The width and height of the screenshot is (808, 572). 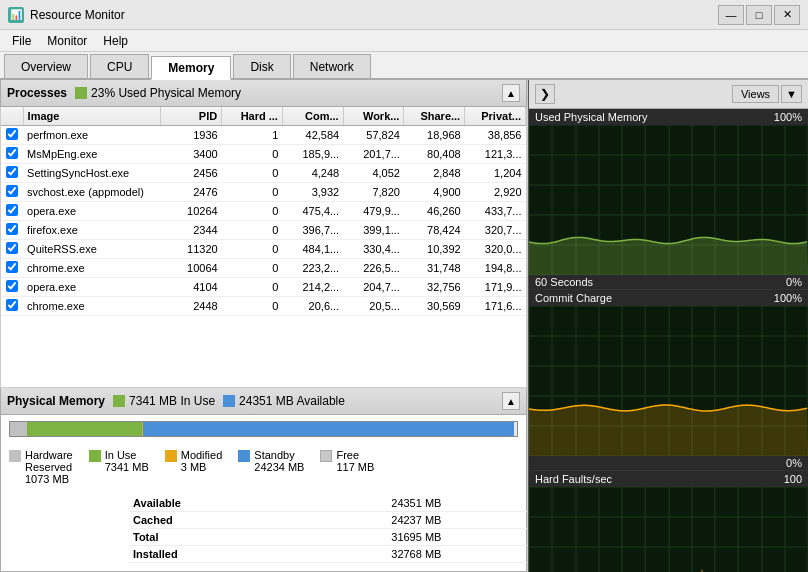 What do you see at coordinates (312, 136) in the screenshot?
I see `row-com: 42,584` at bounding box center [312, 136].